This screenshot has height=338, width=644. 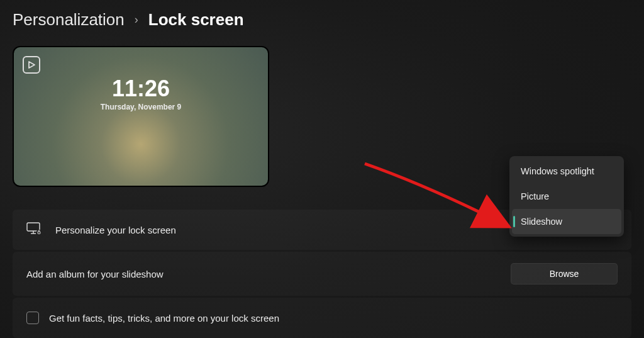 What do you see at coordinates (322, 318) in the screenshot?
I see `fun-facts-row: Get fun facts, tips, tricks, and more on…` at bounding box center [322, 318].